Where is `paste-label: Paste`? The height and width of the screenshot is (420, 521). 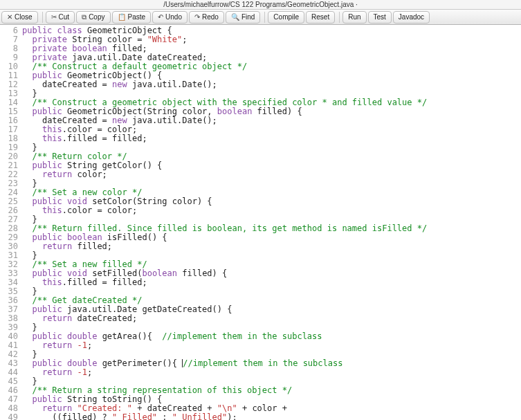
paste-label: Paste is located at coordinates (137, 17).